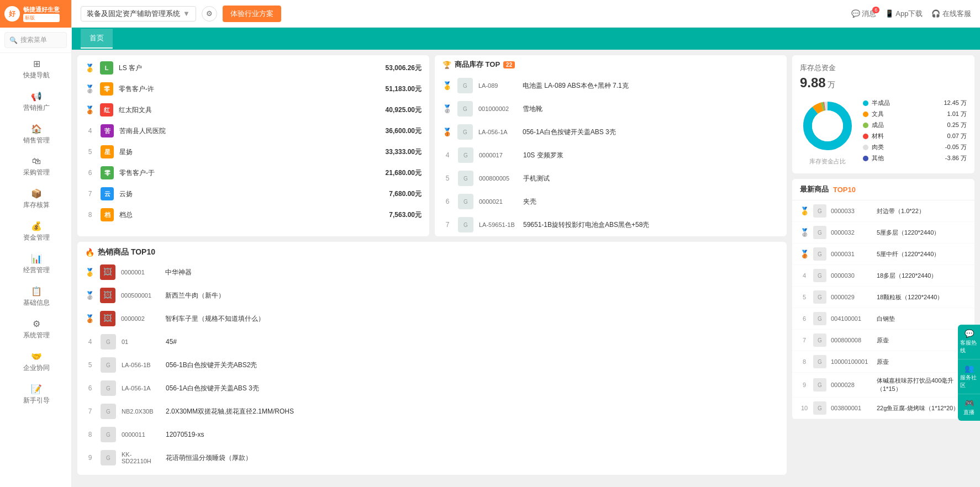 Image resolution: width=980 pixels, height=487 pixels. I want to click on product-name: 59651-1B旋转投影灯电池盒ABS黑色+58壳, so click(651, 225).